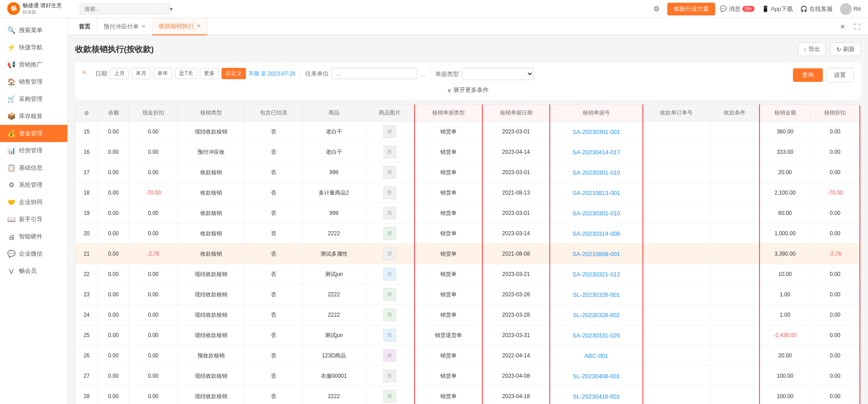 The height and width of the screenshot is (404, 868). Describe the element at coordinates (596, 295) in the screenshot. I see `bill-no-link: SL-20230328-001` at that location.